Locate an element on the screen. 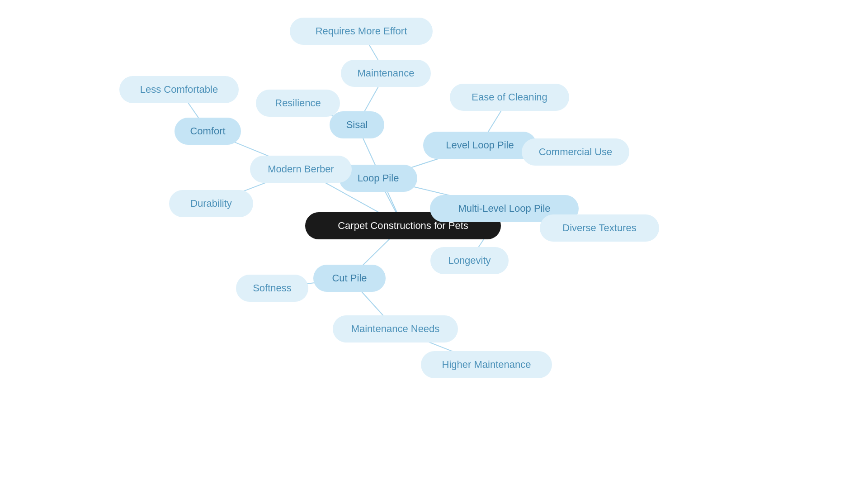 The image size is (868, 490). node-longevity: Longevity is located at coordinates (469, 261).